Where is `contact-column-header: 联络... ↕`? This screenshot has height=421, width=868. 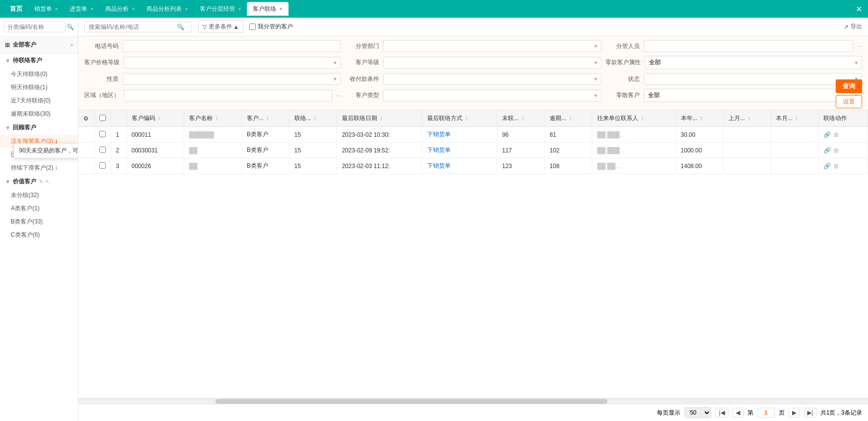 contact-column-header: 联络... ↕ is located at coordinates (313, 119).